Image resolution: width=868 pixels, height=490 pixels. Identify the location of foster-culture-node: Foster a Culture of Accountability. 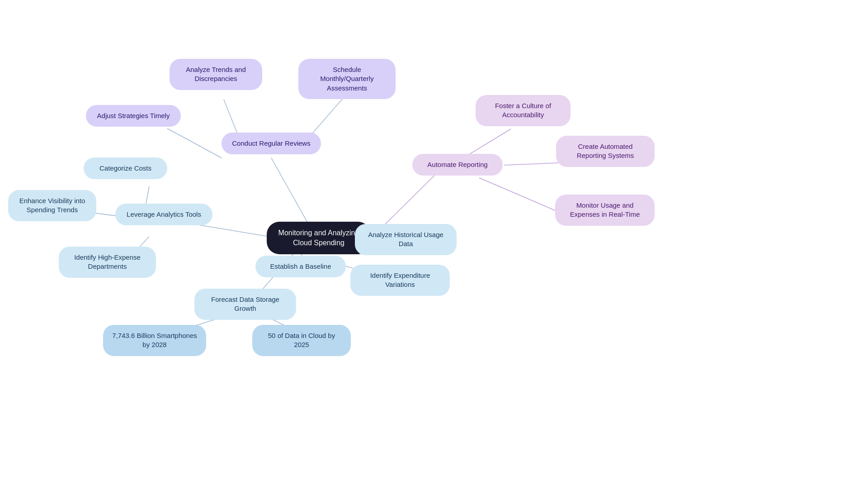
(523, 110).